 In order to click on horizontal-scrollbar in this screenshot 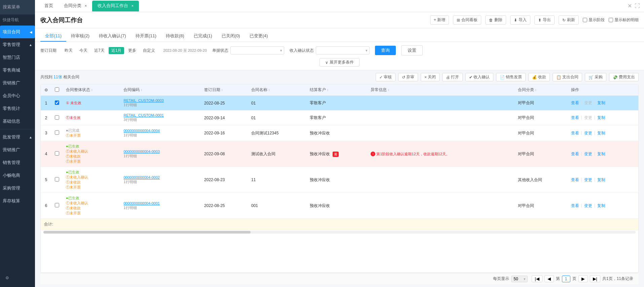, I will do `click(340, 232)`.